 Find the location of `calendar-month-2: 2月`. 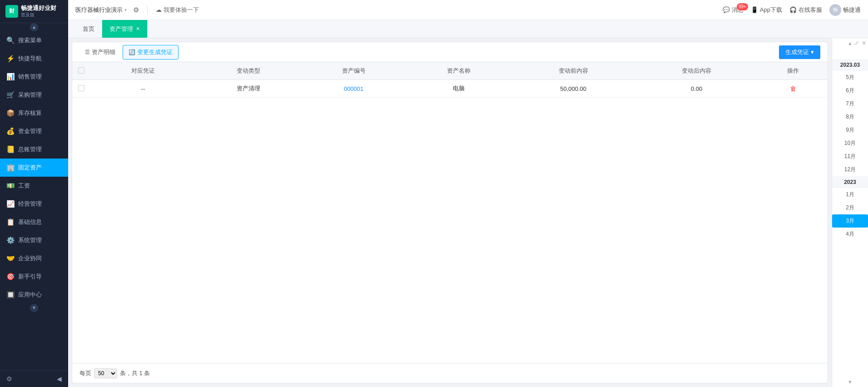

calendar-month-2: 2月 is located at coordinates (850, 208).